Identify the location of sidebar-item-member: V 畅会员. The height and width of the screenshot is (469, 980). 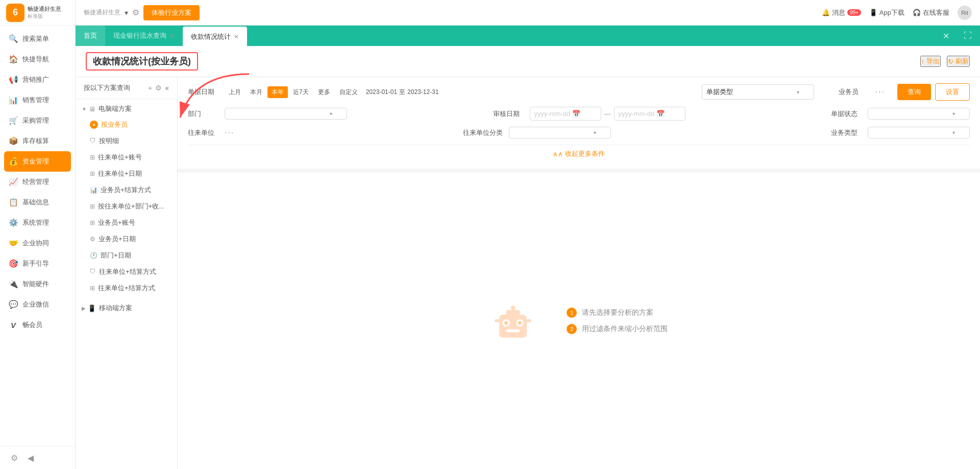
(38, 325).